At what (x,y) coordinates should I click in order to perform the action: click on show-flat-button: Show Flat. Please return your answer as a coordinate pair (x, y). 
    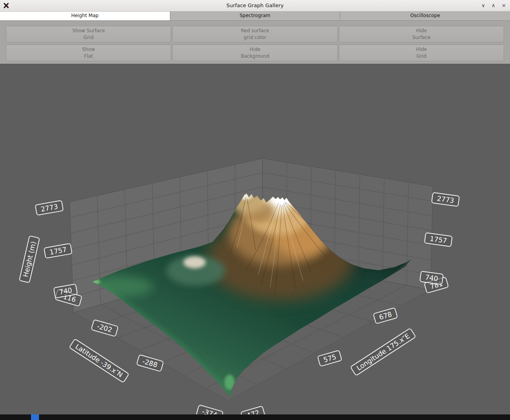
    Looking at the image, I should click on (88, 53).